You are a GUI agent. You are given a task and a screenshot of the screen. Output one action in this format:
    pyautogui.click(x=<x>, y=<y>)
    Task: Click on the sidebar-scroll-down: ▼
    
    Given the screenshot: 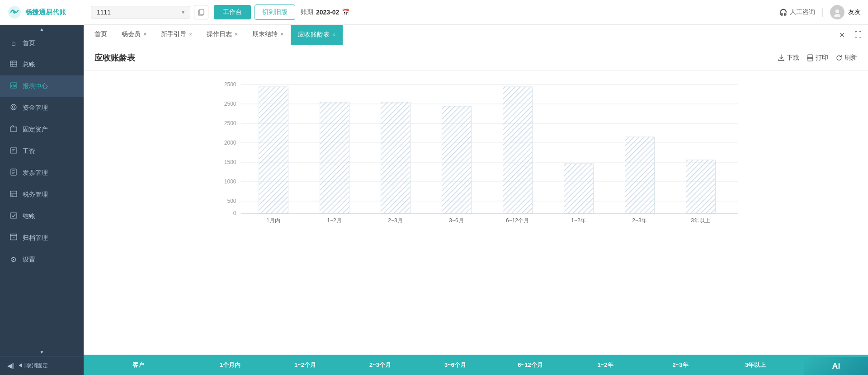 What is the action you would take?
    pyautogui.click(x=42, y=352)
    